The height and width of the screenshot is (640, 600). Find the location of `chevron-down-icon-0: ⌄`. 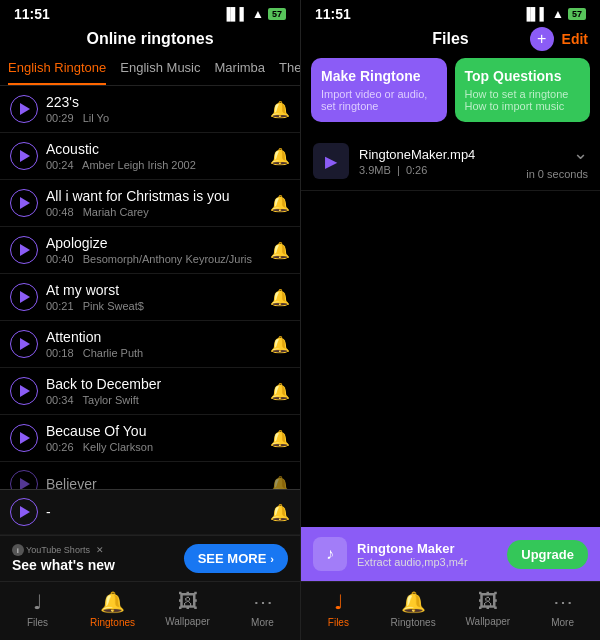

chevron-down-icon-0: ⌄ is located at coordinates (580, 153).